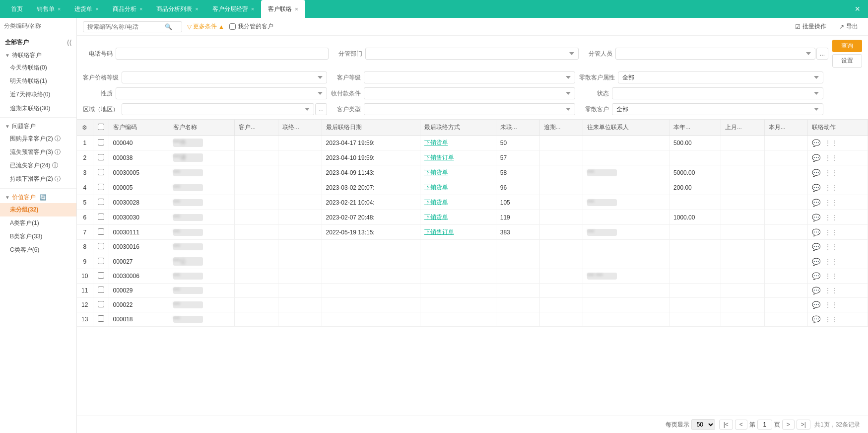  Describe the element at coordinates (788, 425) in the screenshot. I see `next-page-btn: >` at that location.